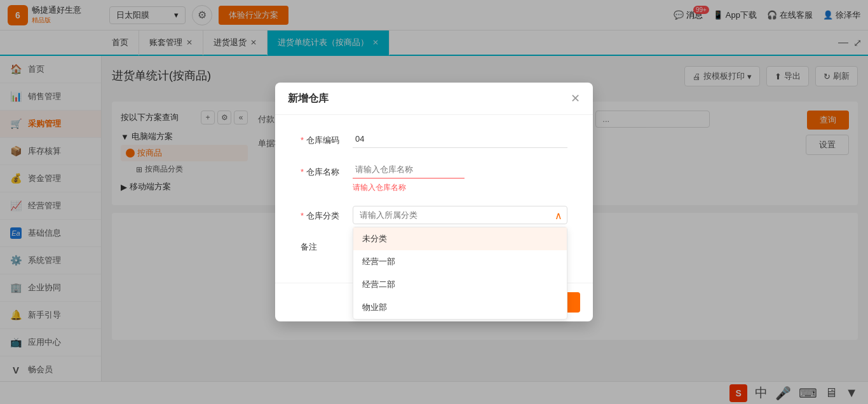 The width and height of the screenshot is (868, 404). I want to click on name-error-message: 请输入仓库名称, so click(379, 187).